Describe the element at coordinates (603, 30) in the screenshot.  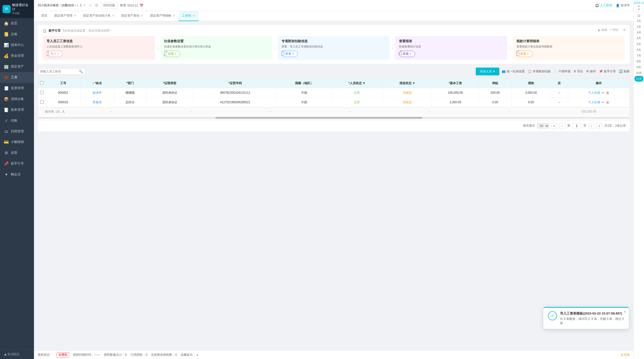
I see `wizard-video-link: ▶ 视频` at that location.